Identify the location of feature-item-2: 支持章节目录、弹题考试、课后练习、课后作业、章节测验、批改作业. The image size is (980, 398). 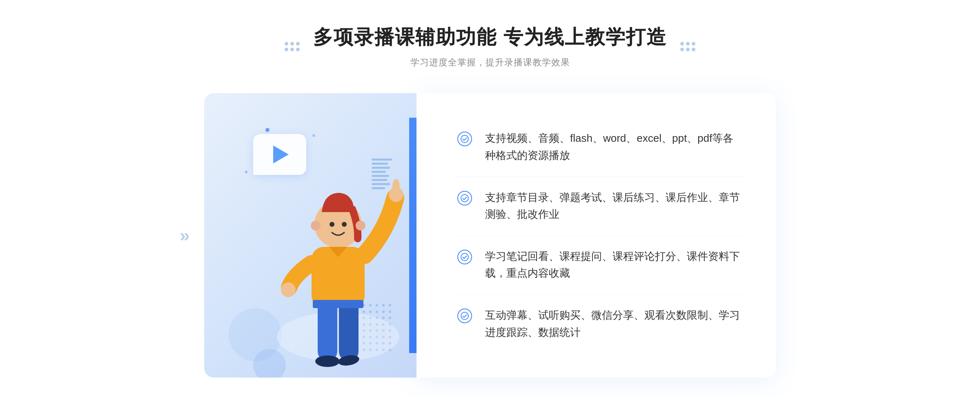
(600, 206).